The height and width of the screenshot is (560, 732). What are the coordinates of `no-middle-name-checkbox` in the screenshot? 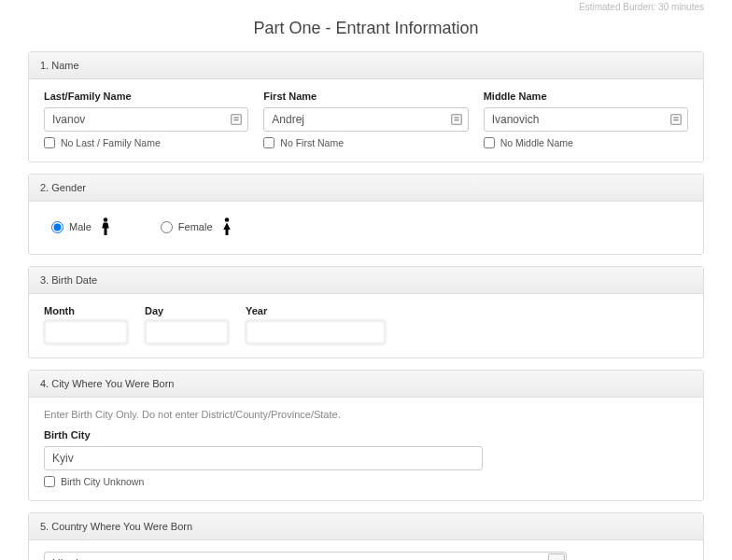 It's located at (489, 143).